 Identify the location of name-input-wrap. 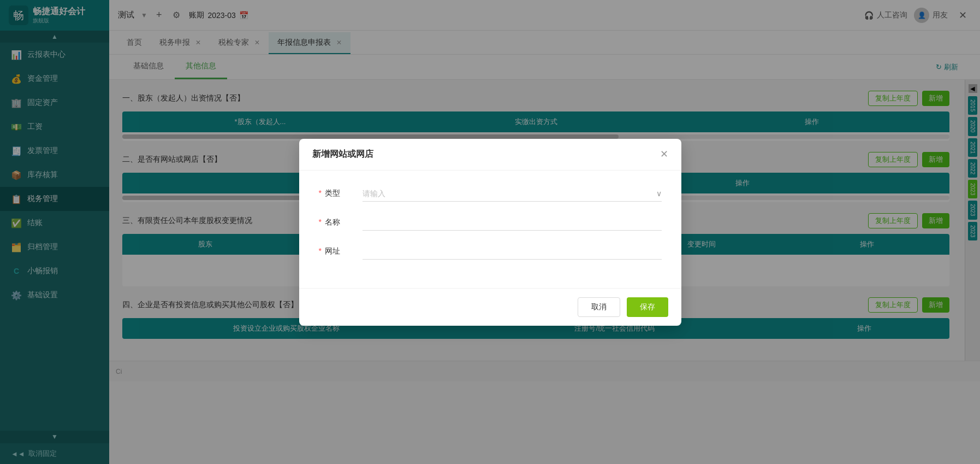
(512, 223).